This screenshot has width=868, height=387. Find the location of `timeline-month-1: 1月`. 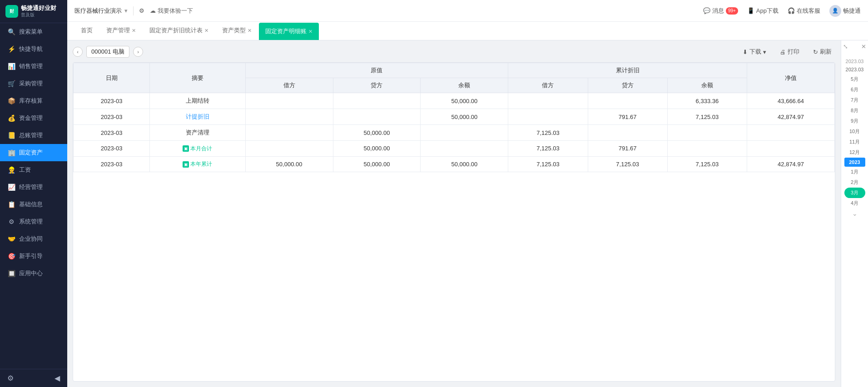

timeline-month-1: 1月 is located at coordinates (855, 172).